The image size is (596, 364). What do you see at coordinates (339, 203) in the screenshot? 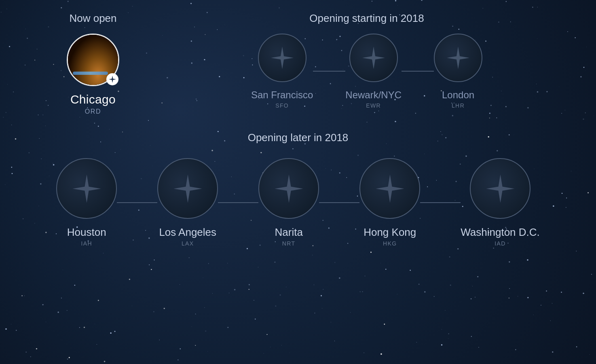
I see `connector-nrt-hkg` at bounding box center [339, 203].